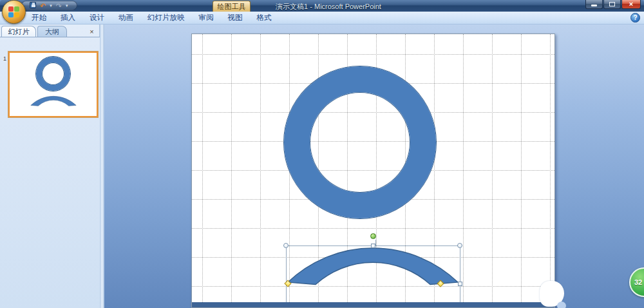 The width and height of the screenshot is (644, 308). Describe the element at coordinates (50, 173) in the screenshot. I see `slides-list: 1` at that location.